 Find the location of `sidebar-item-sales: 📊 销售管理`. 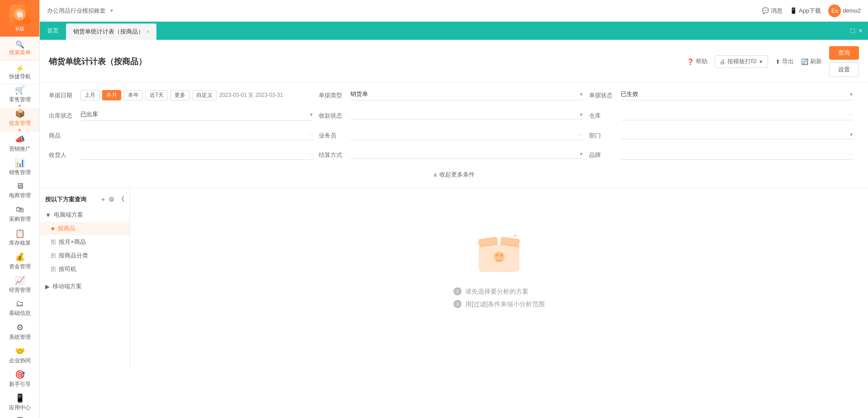

sidebar-item-sales: 📊 销售管理 is located at coordinates (20, 167).